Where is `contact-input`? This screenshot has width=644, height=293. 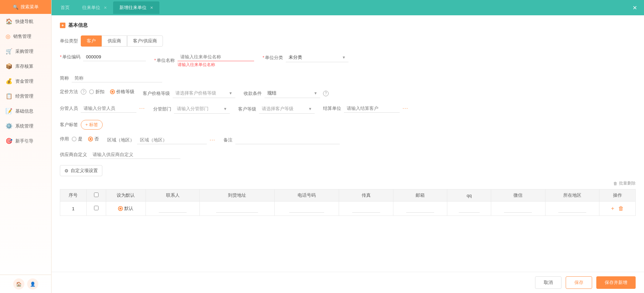 contact-input is located at coordinates (173, 209).